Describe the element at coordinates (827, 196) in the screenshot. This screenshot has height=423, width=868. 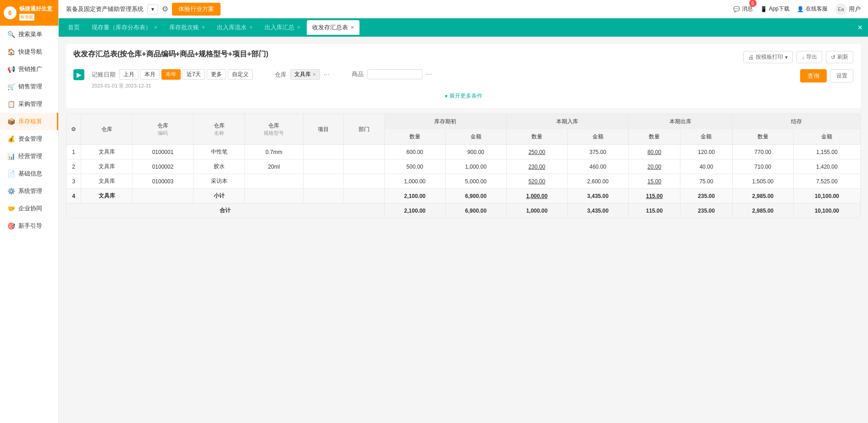
I see `cell-bal-amt: 10,100.00` at that location.